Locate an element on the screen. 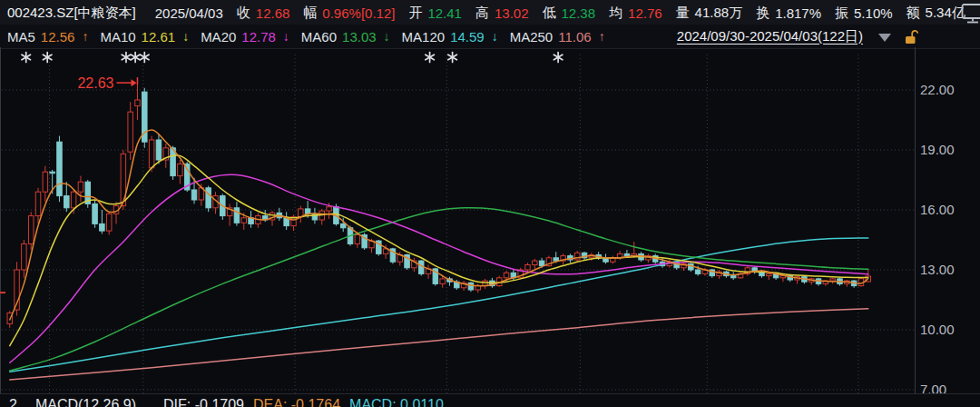  quote-field-value: 12.76 is located at coordinates (645, 13).